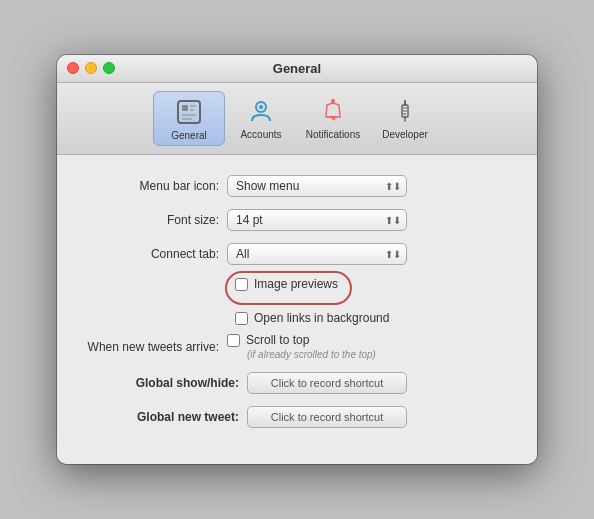  Describe the element at coordinates (296, 284) in the screenshot. I see `image-previews-label: Image previews` at that location.